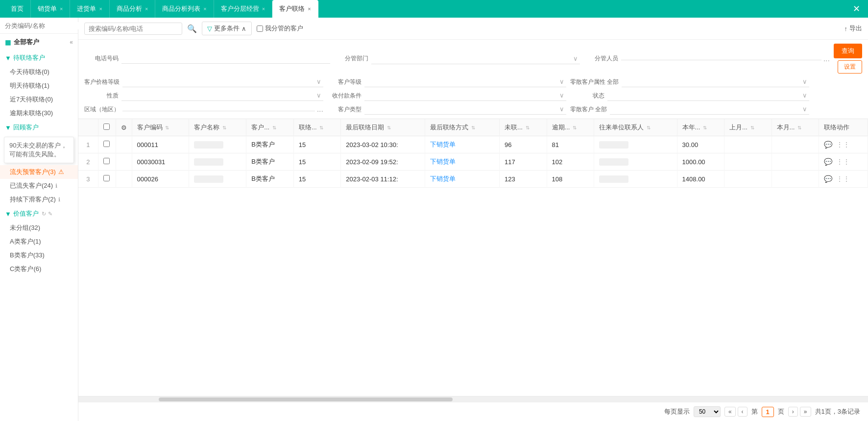  I want to click on tab-analysis-close: ×, so click(146, 9).